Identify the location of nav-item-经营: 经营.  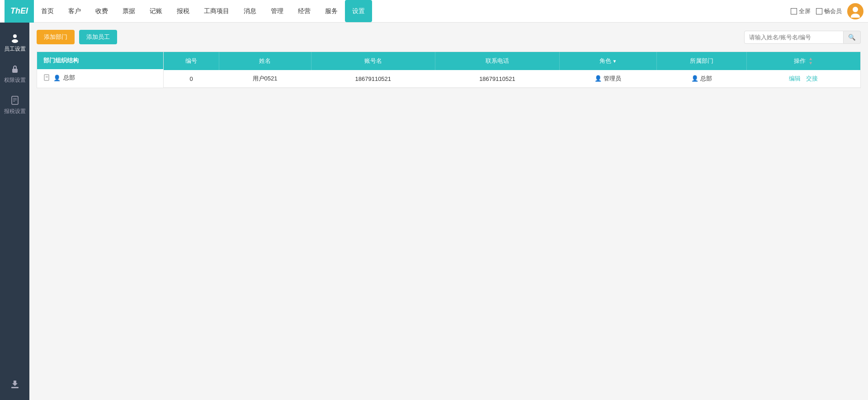
(304, 11).